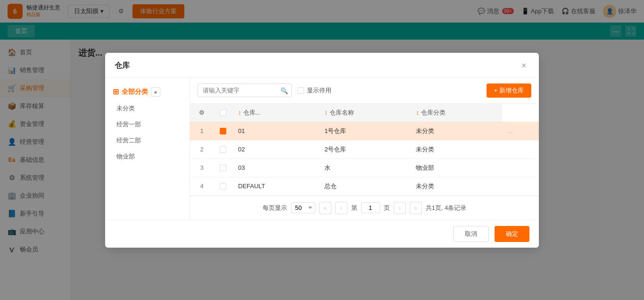 Image resolution: width=644 pixels, height=300 pixels. I want to click on show-disabled-checkbox, so click(301, 91).